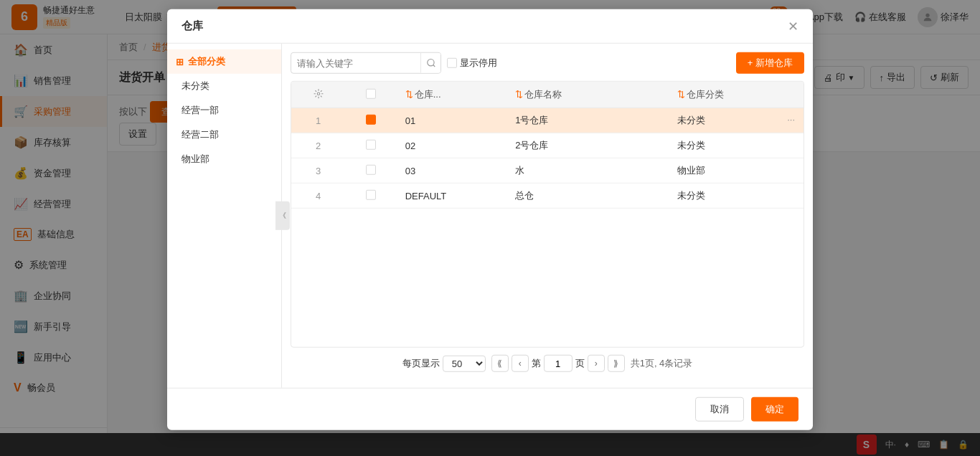 Image resolution: width=980 pixels, height=456 pixels. What do you see at coordinates (596, 364) in the screenshot?
I see `next-page-button: ›` at bounding box center [596, 364].